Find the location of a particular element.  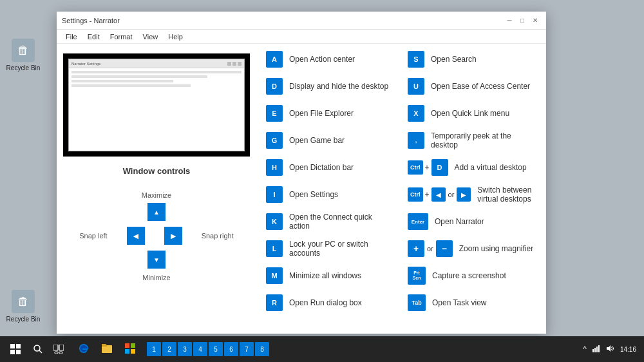

shortcut-comma-text: Temporarily peek at the desktop is located at coordinates (484, 140).